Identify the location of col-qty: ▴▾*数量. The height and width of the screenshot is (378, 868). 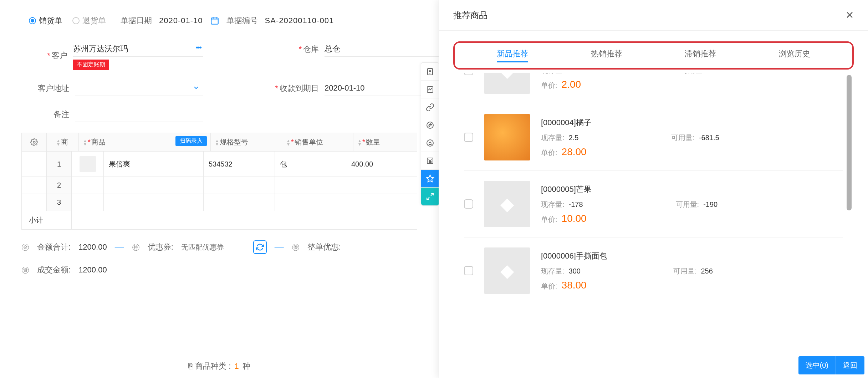
(378, 142).